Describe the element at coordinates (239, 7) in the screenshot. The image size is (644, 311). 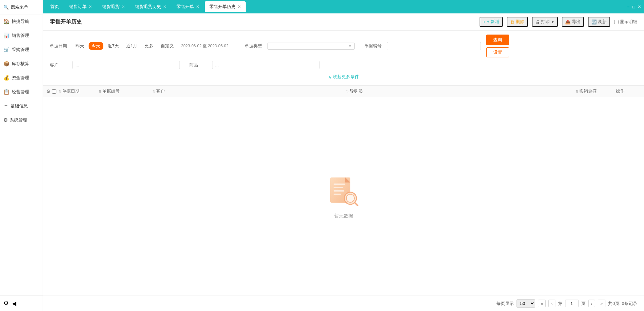
I see `tab-retail-open-history-close: ✕` at that location.